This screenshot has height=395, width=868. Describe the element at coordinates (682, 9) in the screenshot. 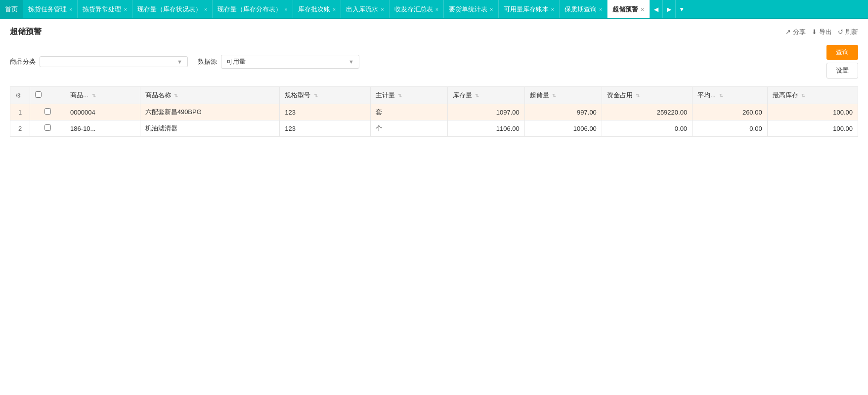

I see `nav-more-arrow: ▼` at that location.